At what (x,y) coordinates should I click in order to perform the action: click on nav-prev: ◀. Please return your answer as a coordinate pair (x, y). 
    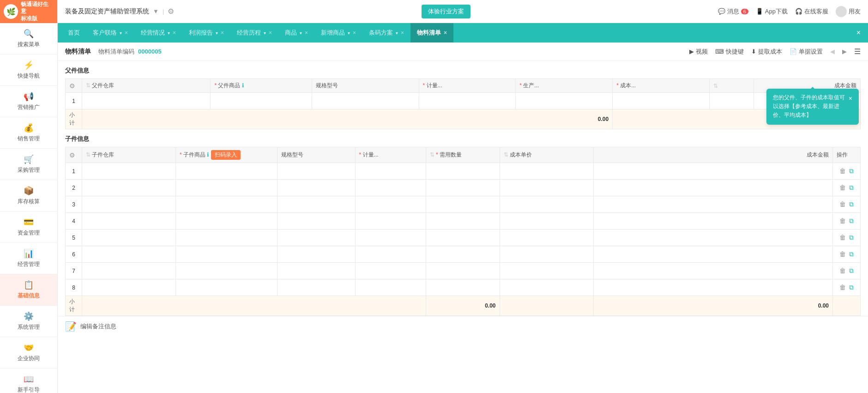
    Looking at the image, I should click on (832, 52).